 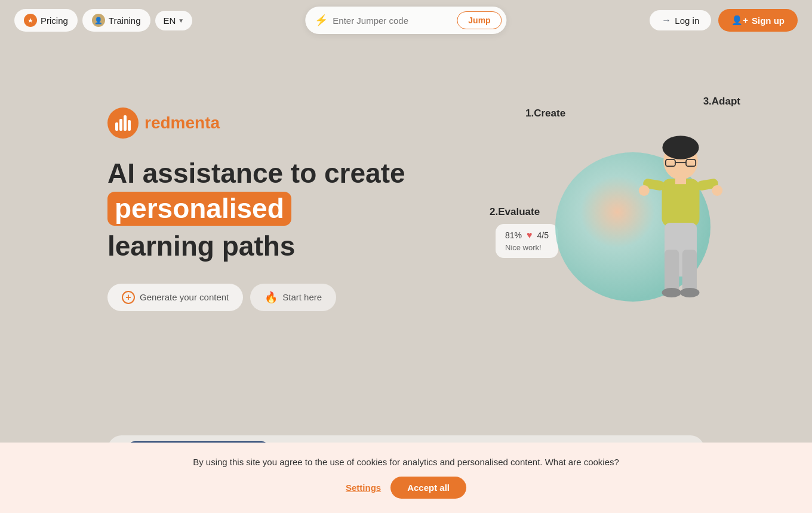 What do you see at coordinates (406, 462) in the screenshot?
I see `cookie-message: By using this site you agree to the use …` at bounding box center [406, 462].